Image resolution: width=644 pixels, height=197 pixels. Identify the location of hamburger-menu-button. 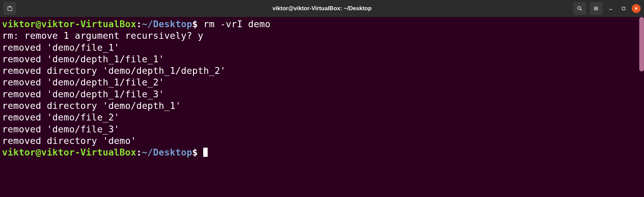
(596, 9).